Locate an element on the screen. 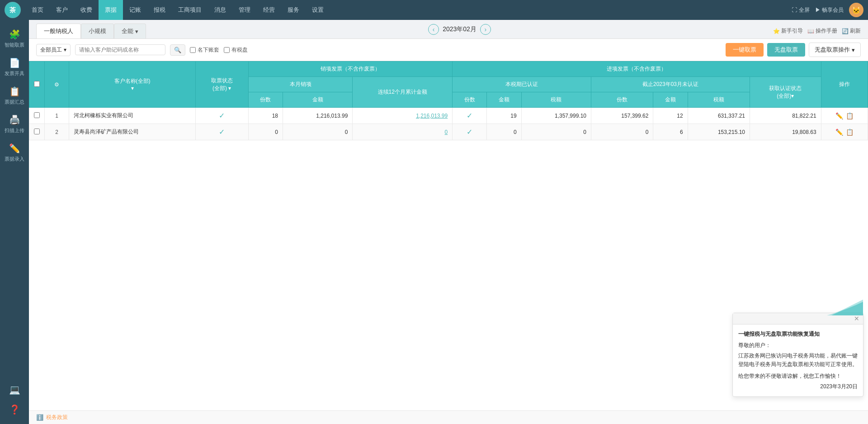 The image size is (868, 424). copy-icon-1: 📋 is located at coordinates (850, 132).